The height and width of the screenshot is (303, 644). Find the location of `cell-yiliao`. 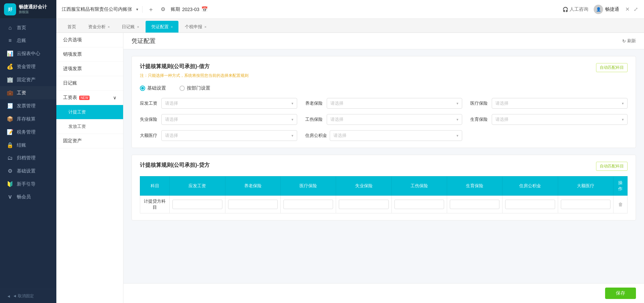

cell-yiliao is located at coordinates (308, 205).